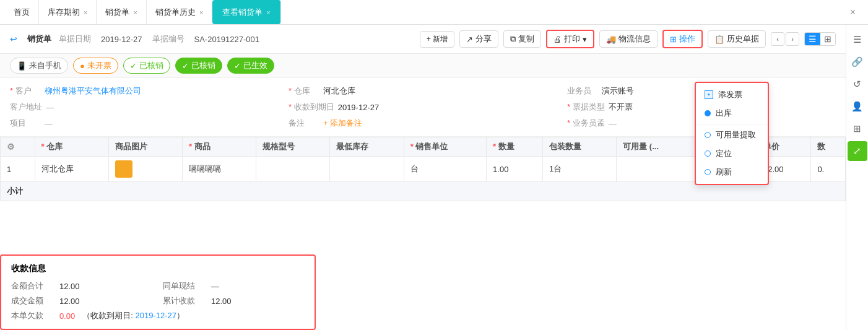  What do you see at coordinates (732, 154) in the screenshot?
I see `dropdown-locate: 定位` at bounding box center [732, 154].